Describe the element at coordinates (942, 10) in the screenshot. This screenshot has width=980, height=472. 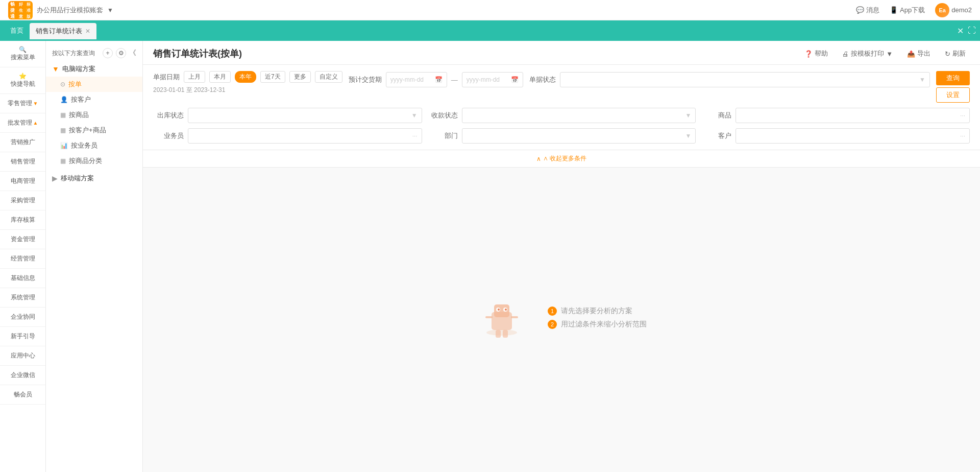
I see `avatar: Ea` at that location.